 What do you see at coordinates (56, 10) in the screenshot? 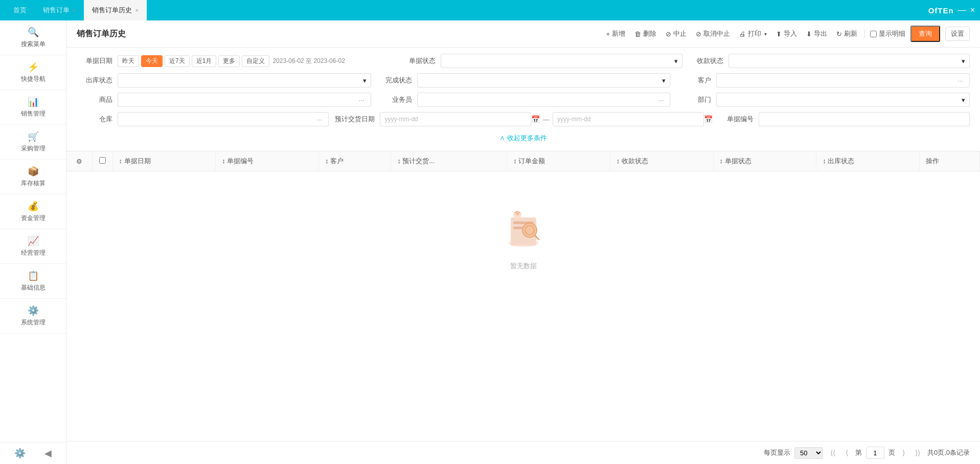
I see `tab-sales-order-label: 销售订单` at bounding box center [56, 10].